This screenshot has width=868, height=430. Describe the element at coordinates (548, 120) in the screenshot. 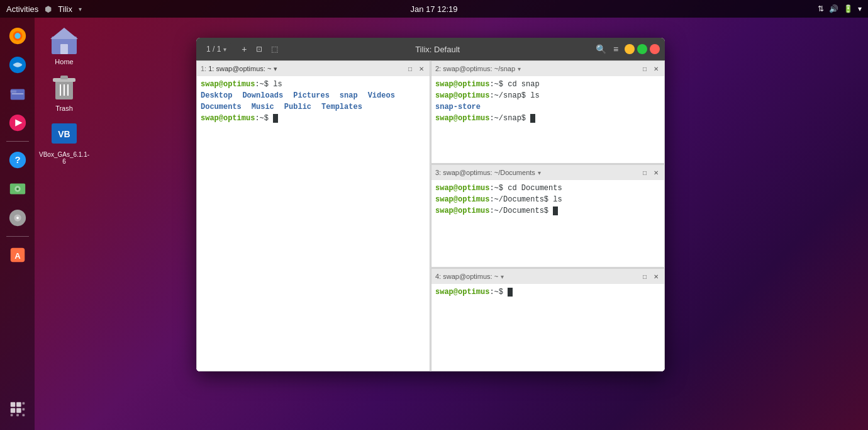

I see `terminal-pane-2-body: swap@optimus:~$ cd snap swap@optimus:~/s…` at that location.